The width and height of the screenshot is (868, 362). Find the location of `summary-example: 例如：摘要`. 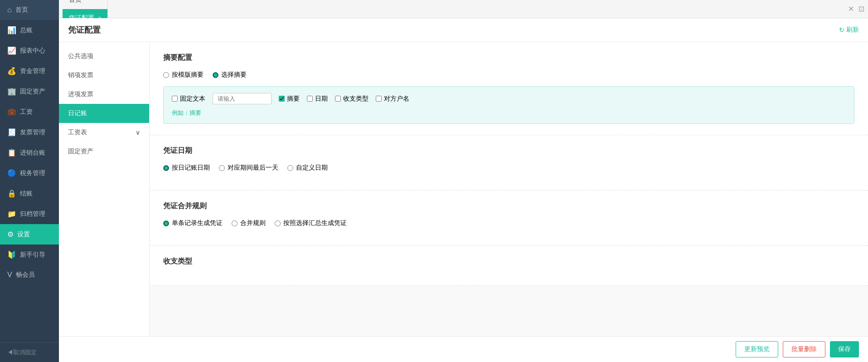

summary-example: 例如：摘要 is located at coordinates (509, 113).